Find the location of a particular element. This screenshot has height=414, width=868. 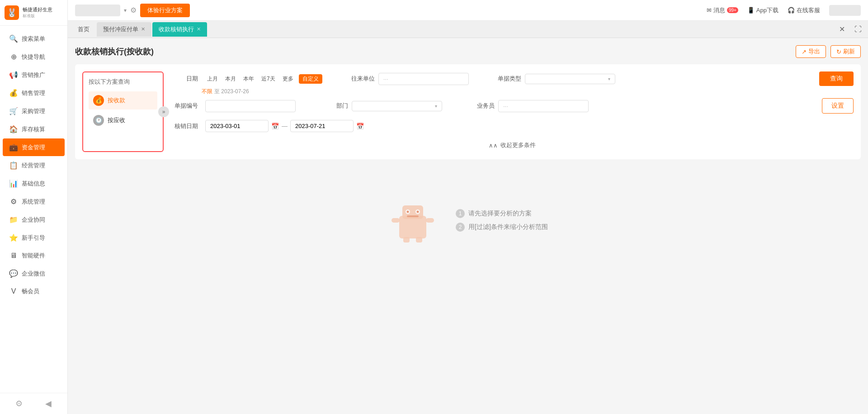

sidebar-item-wechat: 💬 企业微信 is located at coordinates (33, 273).